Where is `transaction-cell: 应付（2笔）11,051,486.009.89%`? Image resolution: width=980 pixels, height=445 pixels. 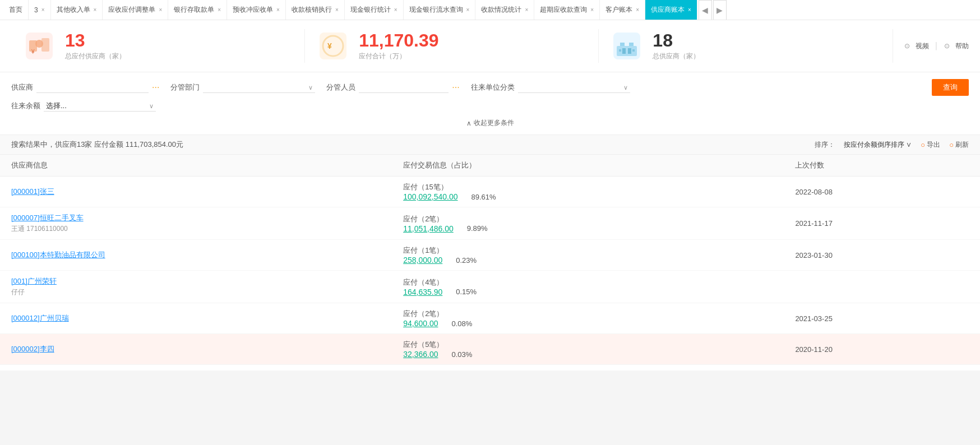
transaction-cell: 应付（2笔）11,051,486.009.89% is located at coordinates (588, 224).